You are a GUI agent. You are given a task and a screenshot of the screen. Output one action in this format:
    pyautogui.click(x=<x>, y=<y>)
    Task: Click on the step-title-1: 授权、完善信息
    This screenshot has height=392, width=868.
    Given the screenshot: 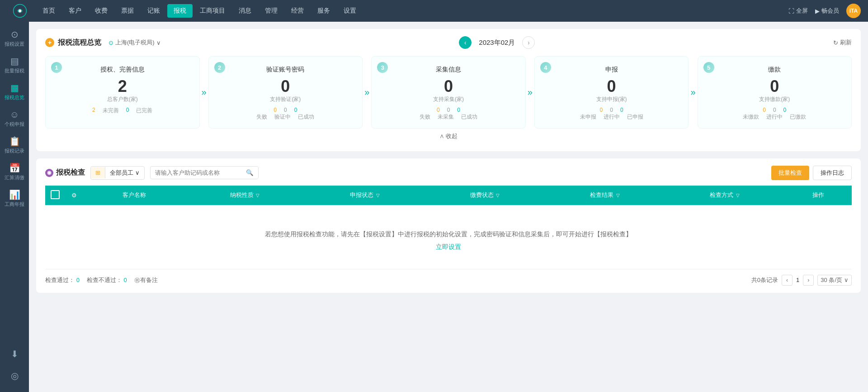 What is the action you would take?
    pyautogui.click(x=123, y=70)
    